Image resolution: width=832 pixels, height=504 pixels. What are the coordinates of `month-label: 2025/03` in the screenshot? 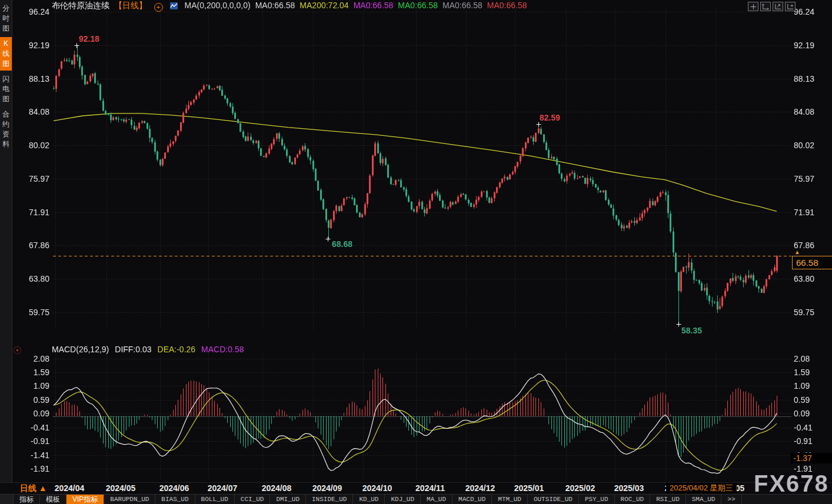 It's located at (630, 488).